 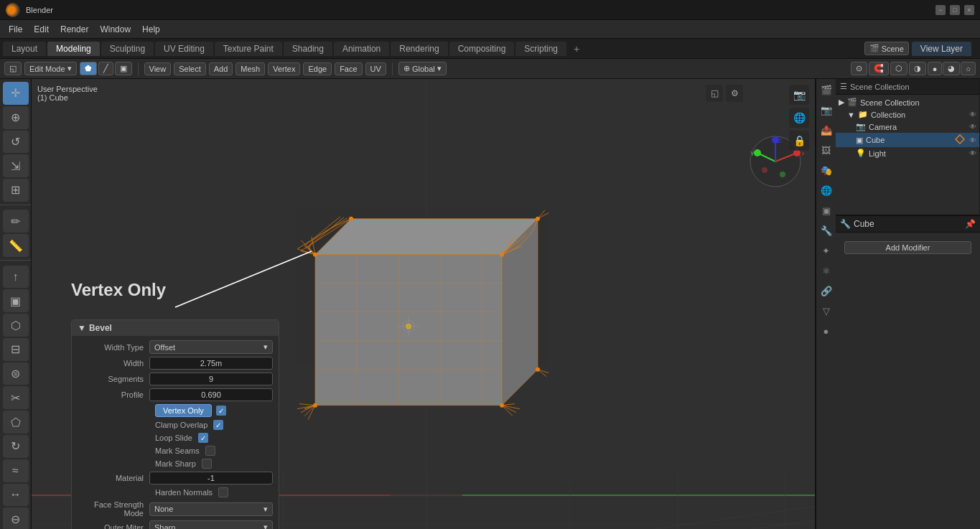 I want to click on prop-particles-icon: ✦, so click(x=826, y=251).